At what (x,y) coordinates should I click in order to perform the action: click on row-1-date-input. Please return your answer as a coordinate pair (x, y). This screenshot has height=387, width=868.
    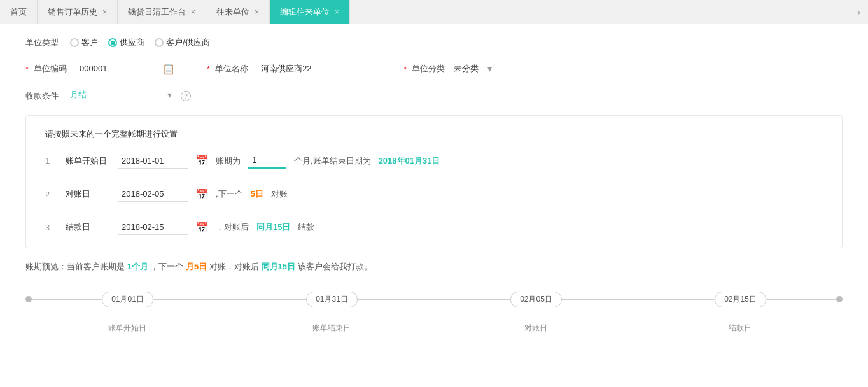
    Looking at the image, I should click on (153, 161).